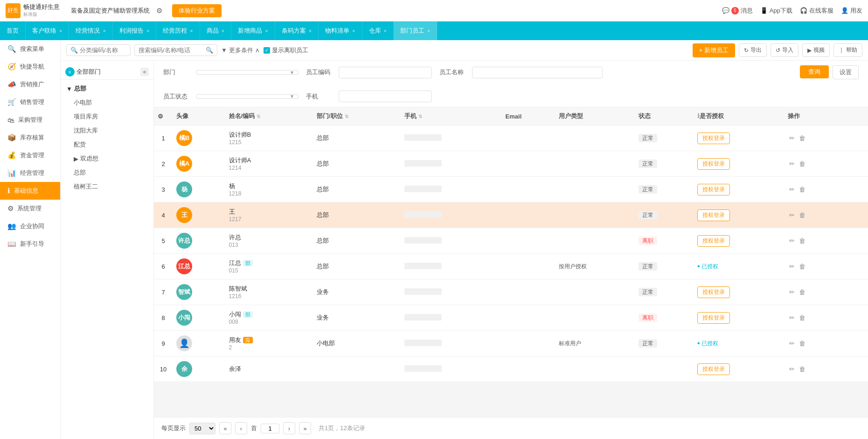 This screenshot has height=439, width=868. I want to click on message-item: 💬 6 消息, so click(737, 11).